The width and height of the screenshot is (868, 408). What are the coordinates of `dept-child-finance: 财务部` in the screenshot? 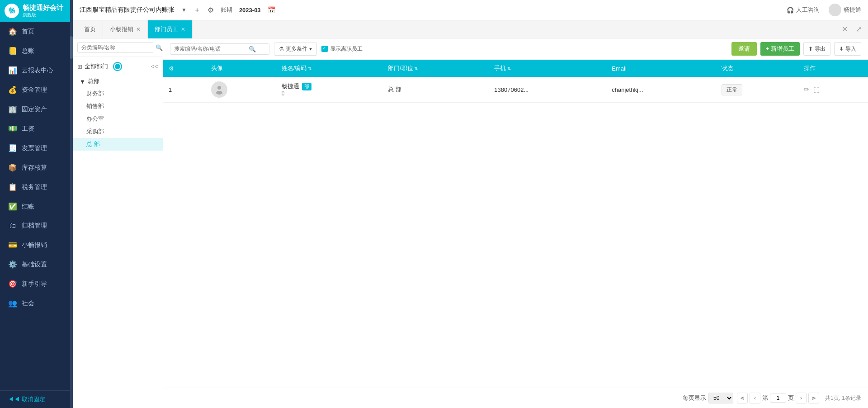 It's located at (118, 94).